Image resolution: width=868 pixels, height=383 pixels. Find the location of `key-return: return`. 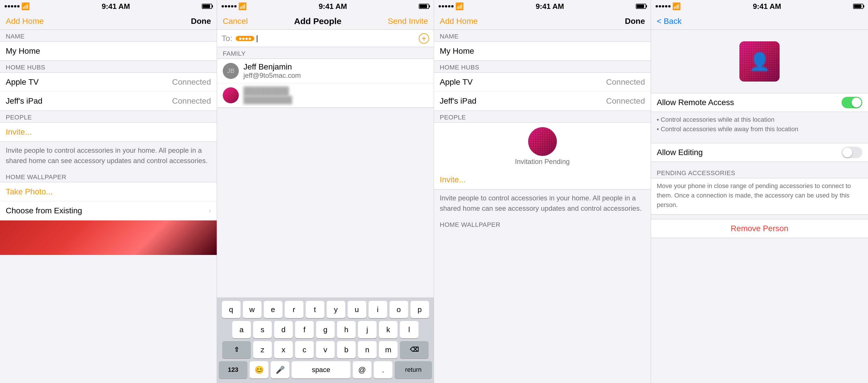

key-return: return is located at coordinates (413, 370).